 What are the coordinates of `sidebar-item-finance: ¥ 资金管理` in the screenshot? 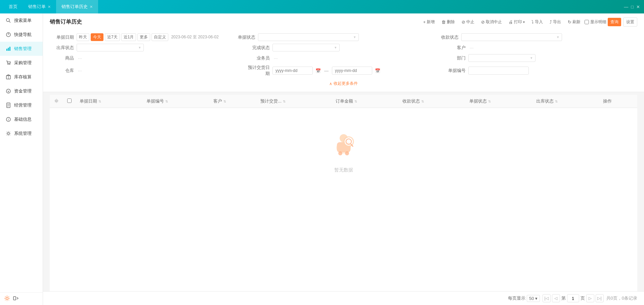 It's located at (22, 91).